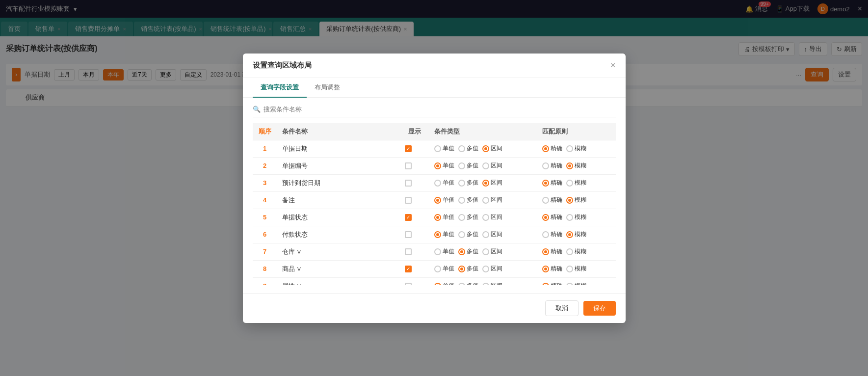 Image resolution: width=868 pixels, height=376 pixels. What do you see at coordinates (493, 251) in the screenshot?
I see `row-6-type-区间: 区间` at bounding box center [493, 251].